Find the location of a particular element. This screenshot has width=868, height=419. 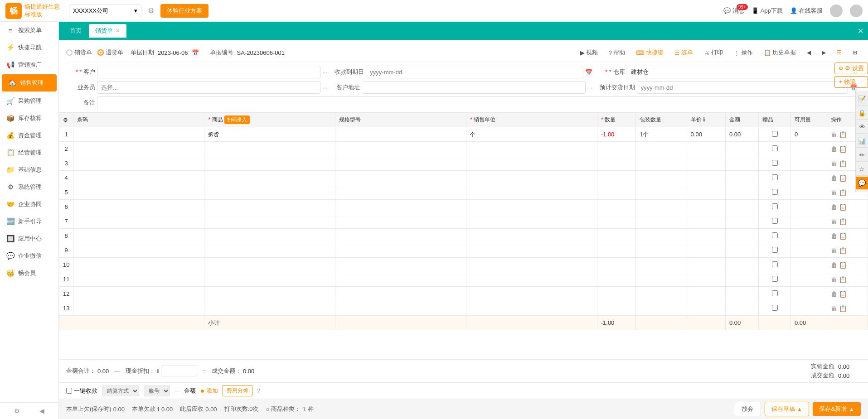

customer-addr-input is located at coordinates (473, 87).